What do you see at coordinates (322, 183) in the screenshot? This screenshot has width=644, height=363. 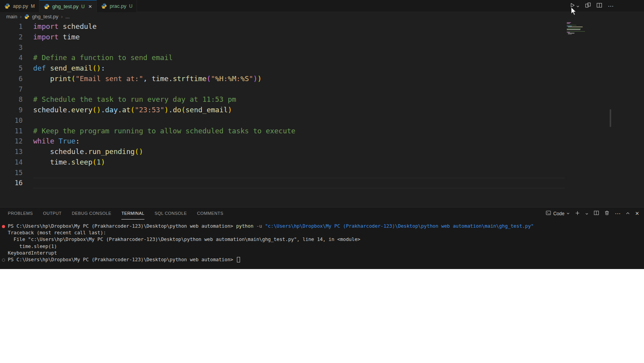 I see `code-line: 16` at bounding box center [322, 183].